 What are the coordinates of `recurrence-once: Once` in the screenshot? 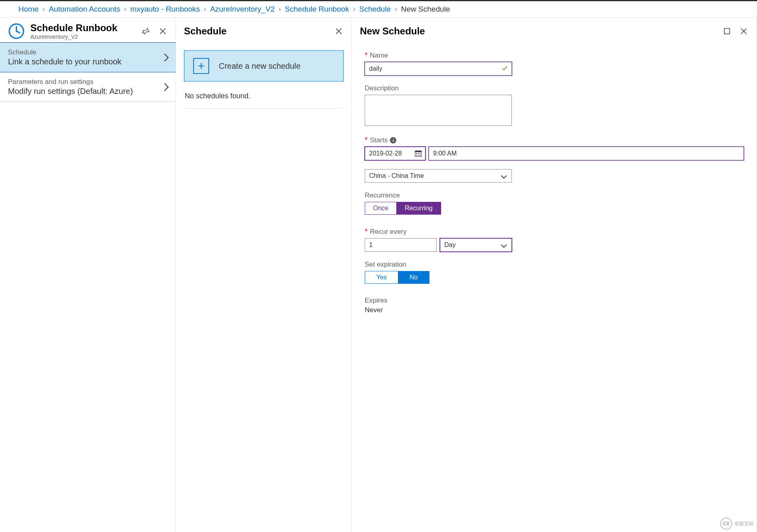 It's located at (381, 208).